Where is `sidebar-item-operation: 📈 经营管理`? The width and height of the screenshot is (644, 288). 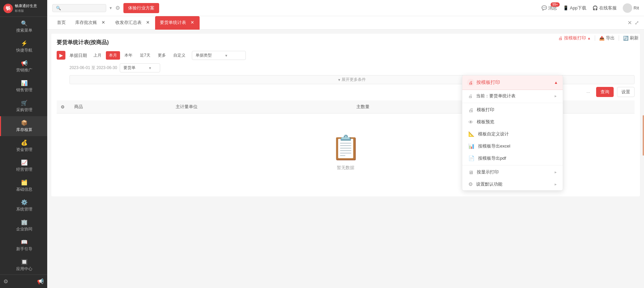
sidebar-item-operation: 📈 经营管理 is located at coordinates (24, 166).